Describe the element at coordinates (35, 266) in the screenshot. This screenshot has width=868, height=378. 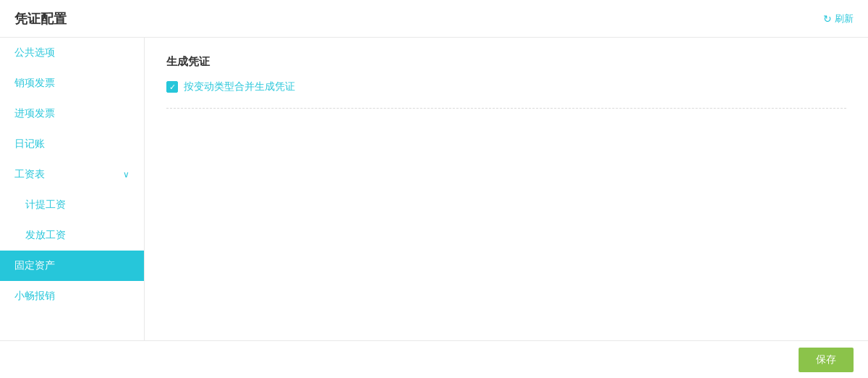
I see `sidebar-item-label: 固定资产` at that location.